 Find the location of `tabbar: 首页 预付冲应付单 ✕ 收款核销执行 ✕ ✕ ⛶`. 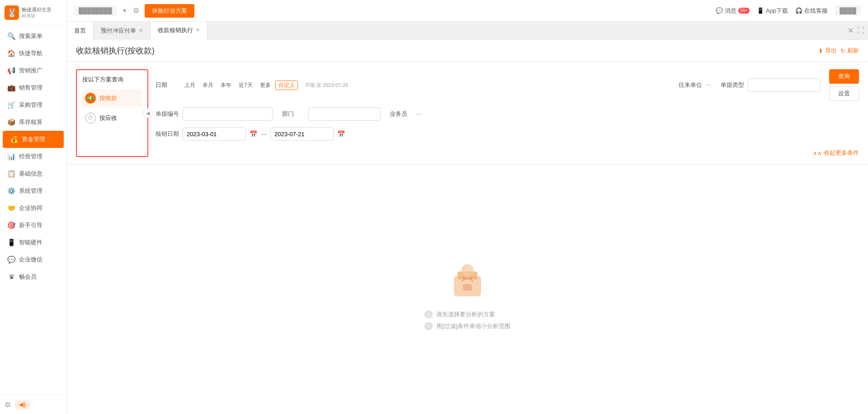

tabbar: 首页 预付冲应付单 ✕ 收款核销执行 ✕ ✕ ⛶ is located at coordinates (467, 31).